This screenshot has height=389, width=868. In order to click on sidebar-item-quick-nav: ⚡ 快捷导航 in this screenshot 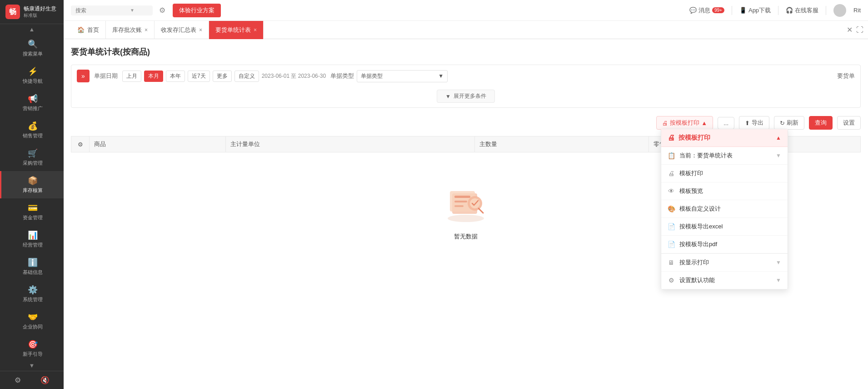, I will do `click(32, 76)`.